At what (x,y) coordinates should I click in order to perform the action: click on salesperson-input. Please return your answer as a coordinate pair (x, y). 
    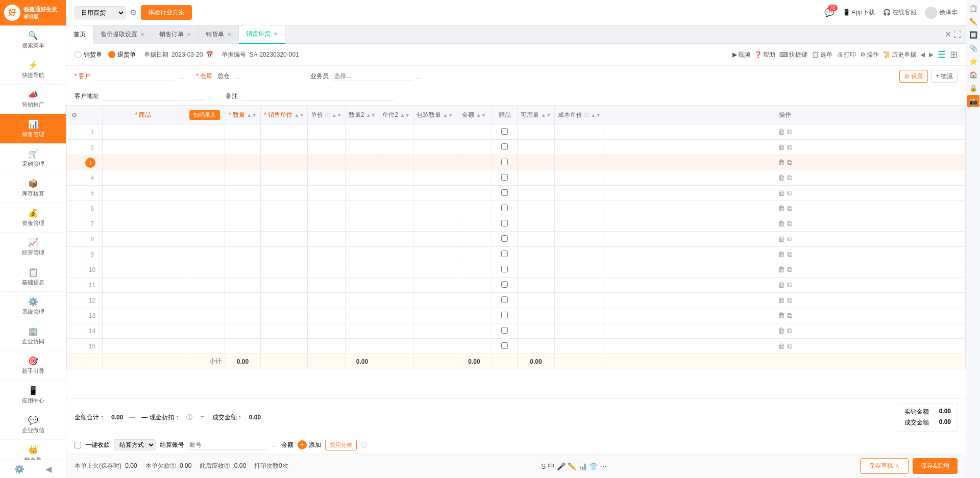
    Looking at the image, I should click on (372, 77).